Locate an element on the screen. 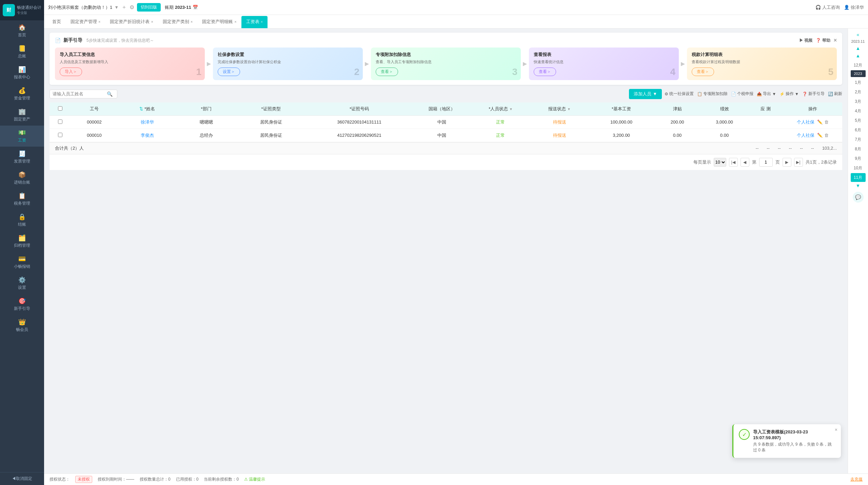 Image resolution: width=868 pixels, height=485 pixels. select-all-checkbox is located at coordinates (60, 109).